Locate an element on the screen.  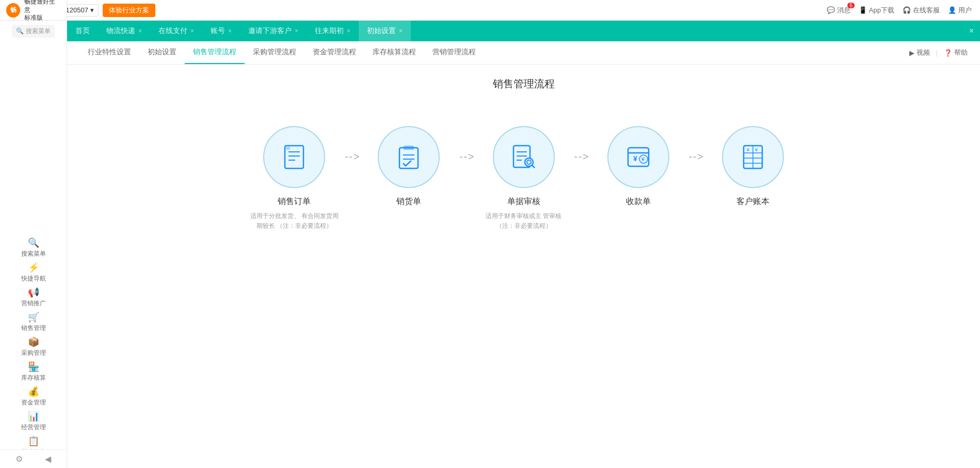
sidebar-icon-shortcut: ⚡ is located at coordinates (34, 268).